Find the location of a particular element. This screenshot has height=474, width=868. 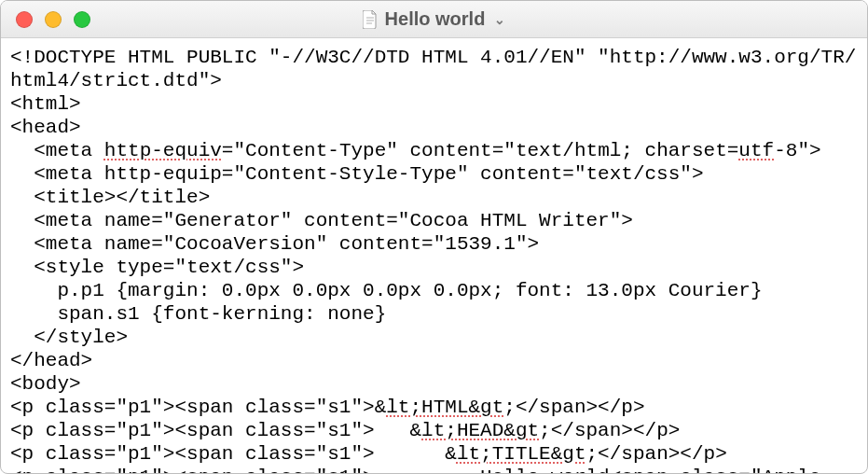

code-text: p.p1 {margin: 0.0px 0.0px 0.0px 0.0px; f… is located at coordinates (386, 291).